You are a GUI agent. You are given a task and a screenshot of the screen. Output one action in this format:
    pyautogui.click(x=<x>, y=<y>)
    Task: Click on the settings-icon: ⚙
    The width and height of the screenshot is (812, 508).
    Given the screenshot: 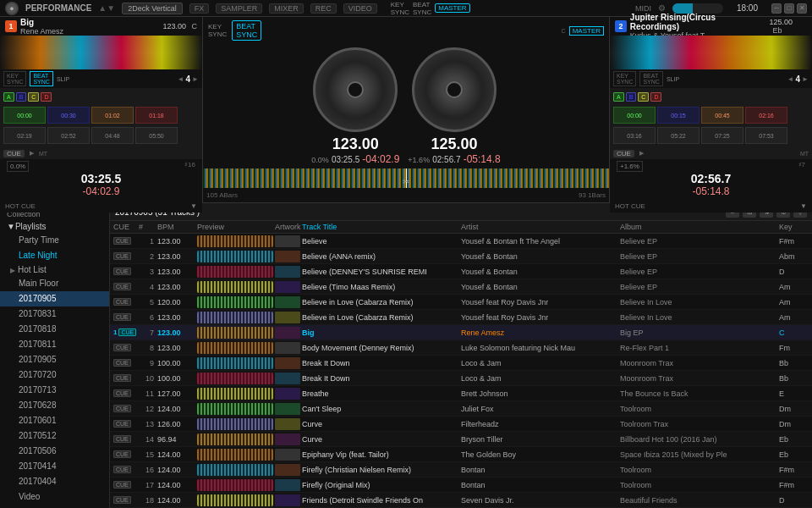 What is the action you would take?
    pyautogui.click(x=661, y=8)
    